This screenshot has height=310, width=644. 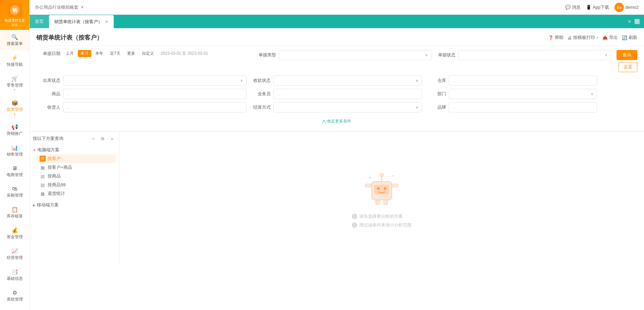 What do you see at coordinates (103, 139) in the screenshot?
I see `scheme-settings-button: ⚙` at bounding box center [103, 139].